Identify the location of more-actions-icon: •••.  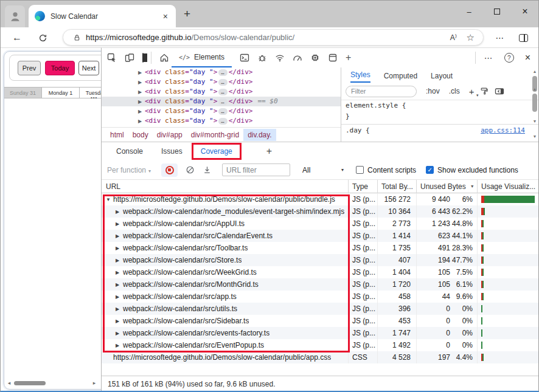
(94, 97).